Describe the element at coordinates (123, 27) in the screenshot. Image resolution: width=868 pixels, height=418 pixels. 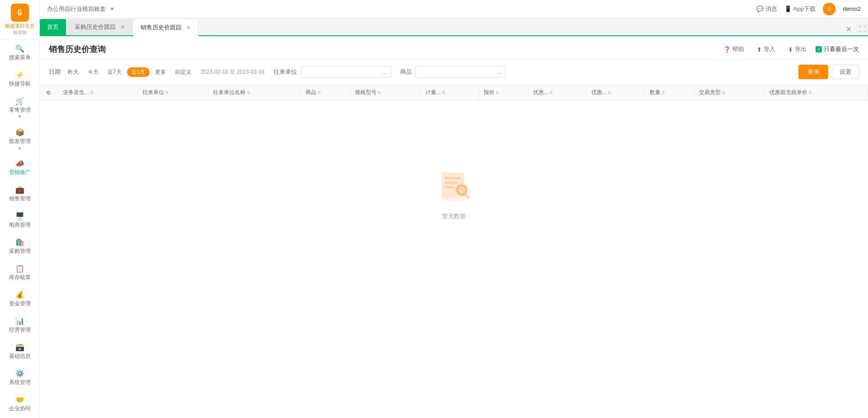
I see `tab-purchase-close-icon: ✕` at that location.